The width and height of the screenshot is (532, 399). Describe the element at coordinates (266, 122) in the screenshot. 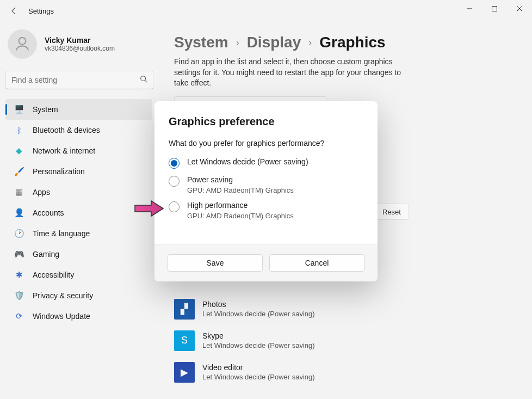

I see `dialog-title: Graphics preference` at that location.